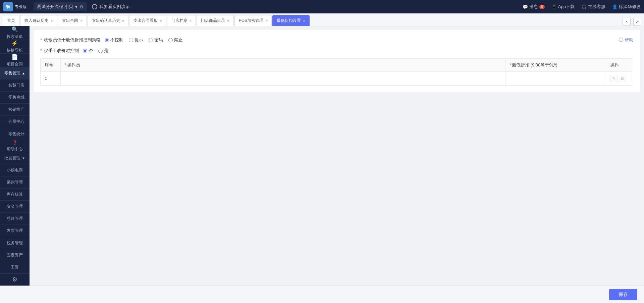  What do you see at coordinates (15, 158) in the screenshot?
I see `sidebar-item-wholesale: 批发管理 ▼` at bounding box center [15, 158].